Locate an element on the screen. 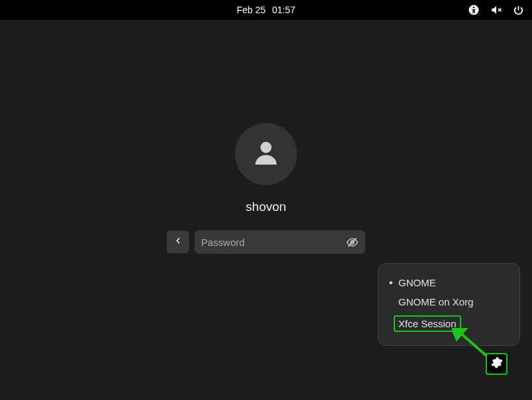  avatar is located at coordinates (266, 154).